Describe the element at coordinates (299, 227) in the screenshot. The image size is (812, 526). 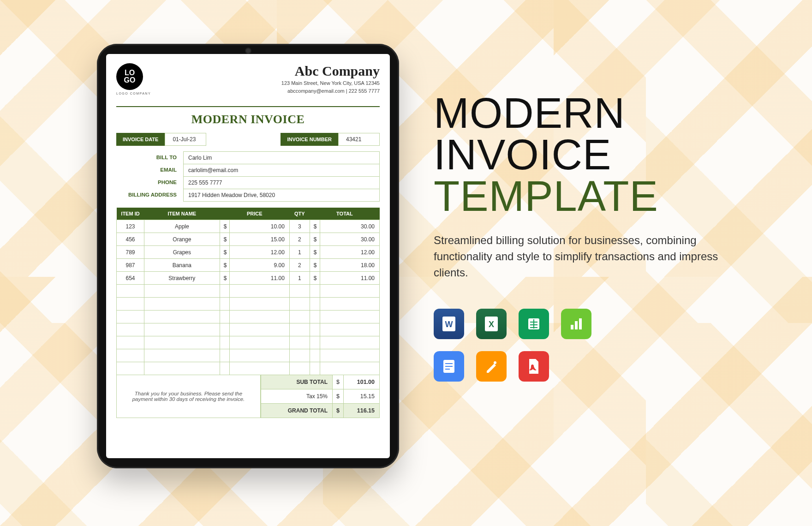
I see `cell-qty: 3` at that location.